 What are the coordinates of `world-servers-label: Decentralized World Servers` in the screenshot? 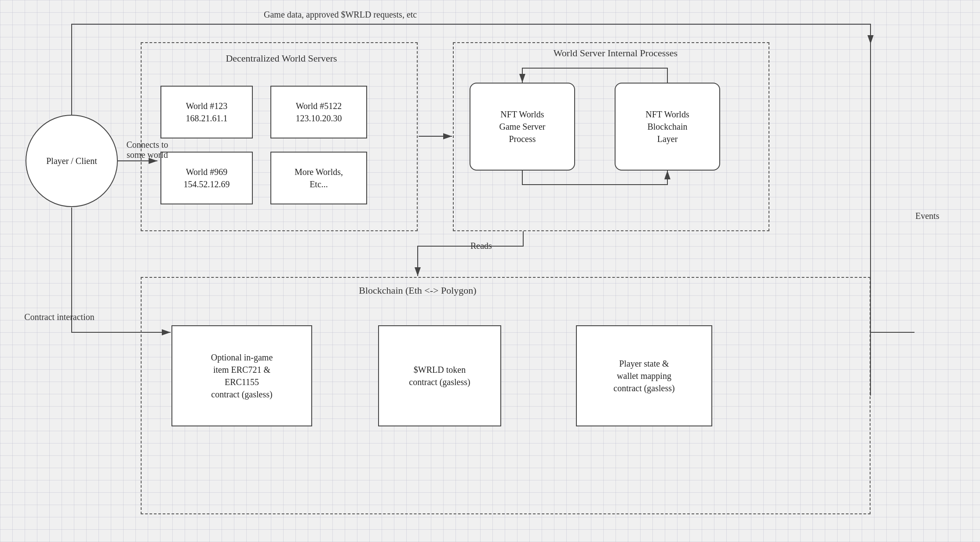 It's located at (281, 58).